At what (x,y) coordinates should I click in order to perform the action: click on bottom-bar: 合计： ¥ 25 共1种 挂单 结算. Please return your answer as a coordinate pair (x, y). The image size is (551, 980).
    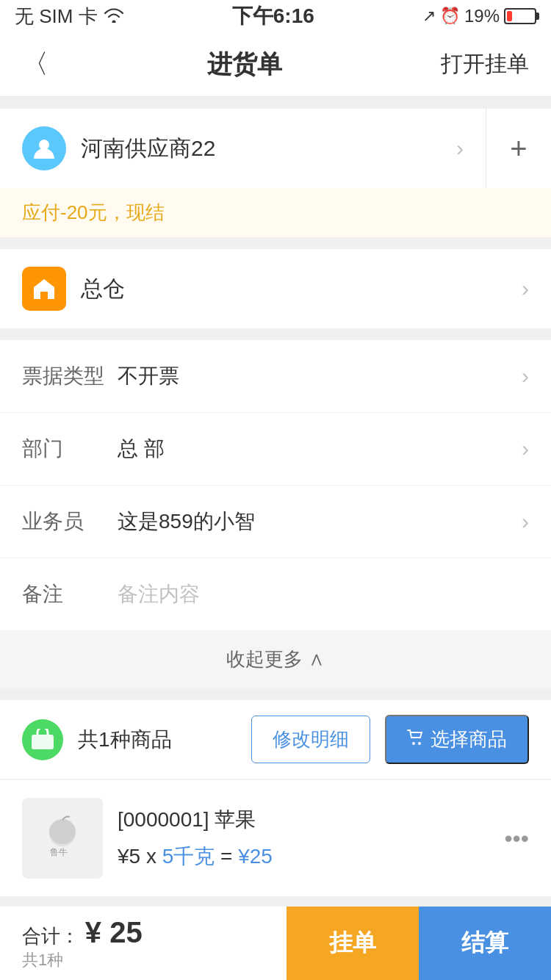
    Looking at the image, I should click on (276, 943).